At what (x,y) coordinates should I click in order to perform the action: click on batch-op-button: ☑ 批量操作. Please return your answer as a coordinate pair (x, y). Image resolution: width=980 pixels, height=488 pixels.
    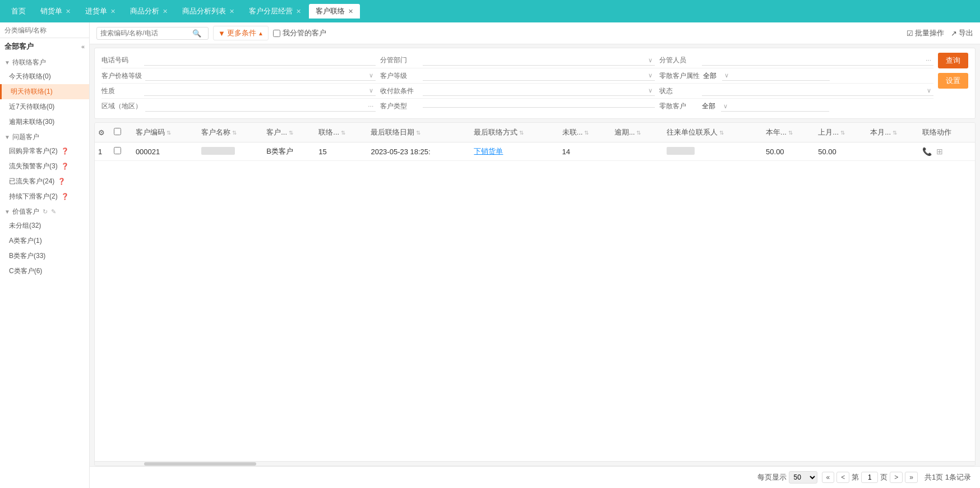
    Looking at the image, I should click on (925, 33).